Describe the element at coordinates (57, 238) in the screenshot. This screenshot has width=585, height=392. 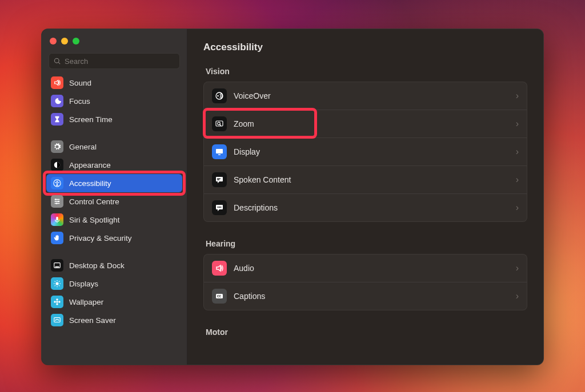
I see `hand-icon` at that location.